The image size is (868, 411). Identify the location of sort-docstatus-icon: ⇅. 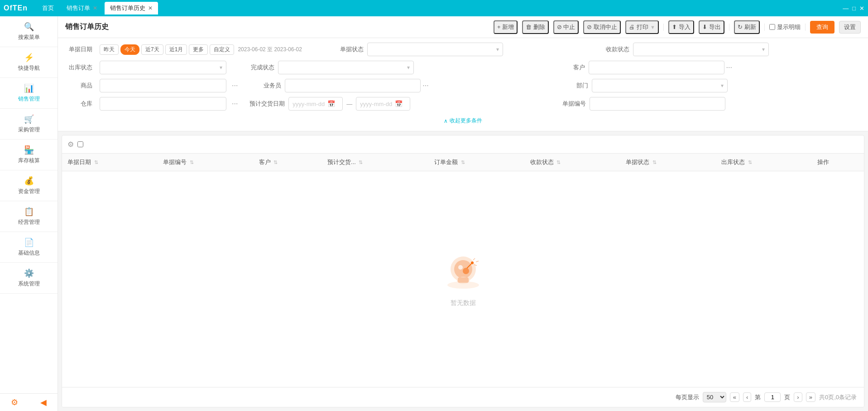
(655, 162).